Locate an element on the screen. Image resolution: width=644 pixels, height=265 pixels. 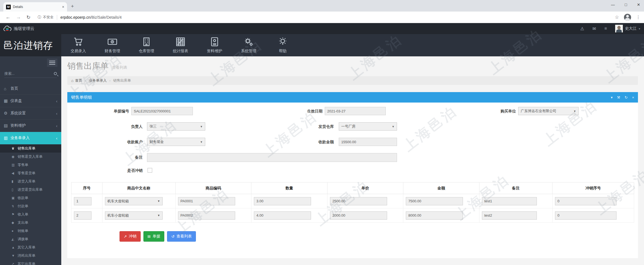
browser-tab: M Details × is located at coordinates (35, 7).